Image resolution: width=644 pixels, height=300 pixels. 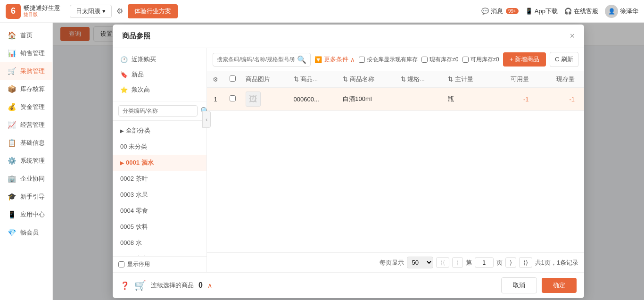 What do you see at coordinates (26, 197) in the screenshot?
I see `sidebar-item-guide: 🎓 新手引导` at bounding box center [26, 197].